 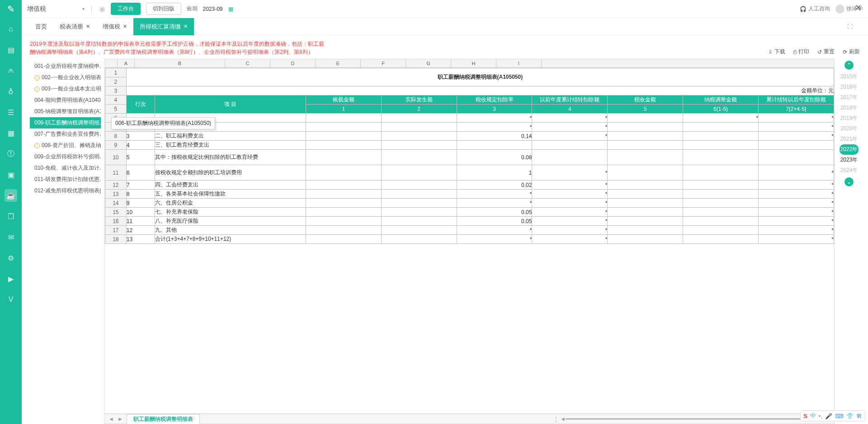 I want to click on year-down-icon: ⌄, so click(x=849, y=182).